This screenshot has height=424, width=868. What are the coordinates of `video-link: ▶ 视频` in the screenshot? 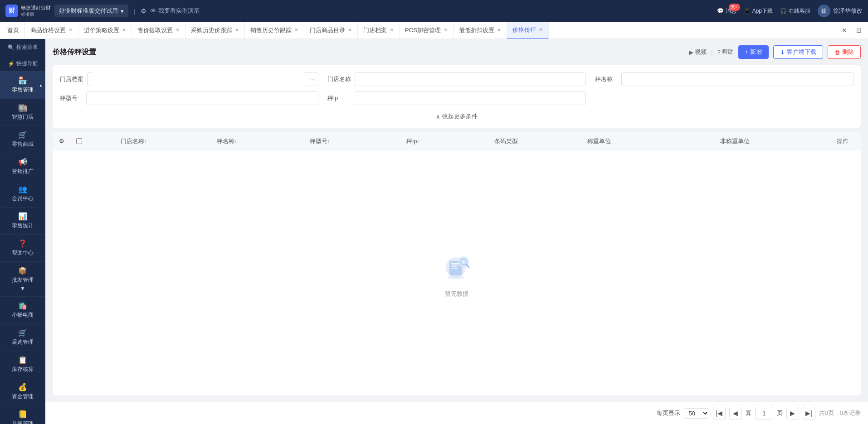 It's located at (697, 52).